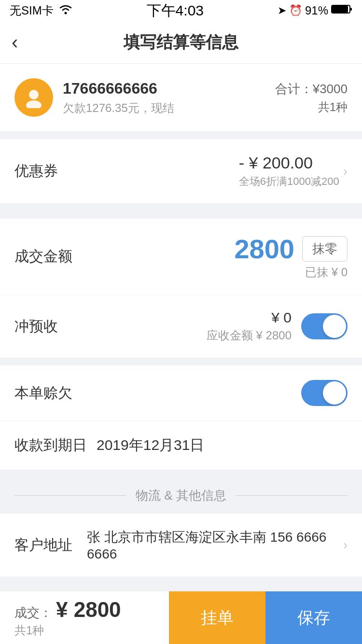 The width and height of the screenshot is (362, 644). What do you see at coordinates (43, 257) in the screenshot?
I see `deal-amount-label: 成交金额` at bounding box center [43, 257].